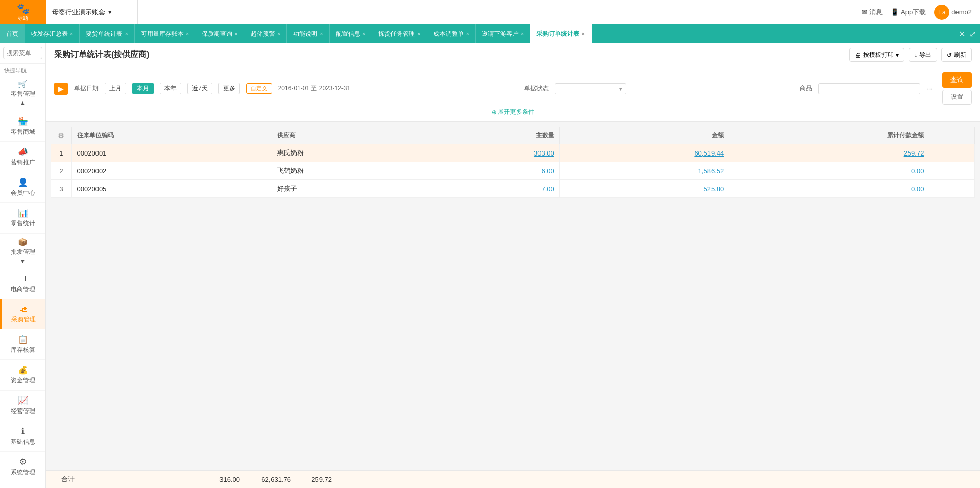  What do you see at coordinates (957, 97) in the screenshot?
I see `settings-button: 设置` at bounding box center [957, 97].